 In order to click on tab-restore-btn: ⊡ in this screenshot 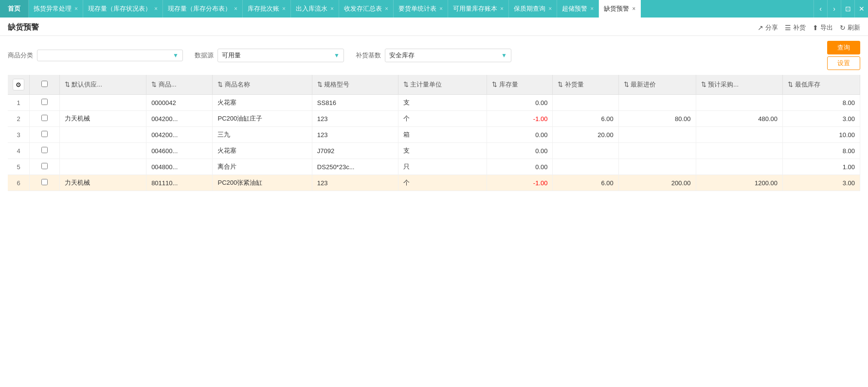, I will do `click(848, 9)`.